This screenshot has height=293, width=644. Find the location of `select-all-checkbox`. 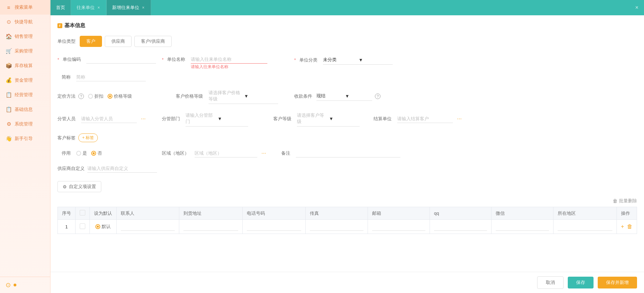

select-all-checkbox is located at coordinates (83, 213).